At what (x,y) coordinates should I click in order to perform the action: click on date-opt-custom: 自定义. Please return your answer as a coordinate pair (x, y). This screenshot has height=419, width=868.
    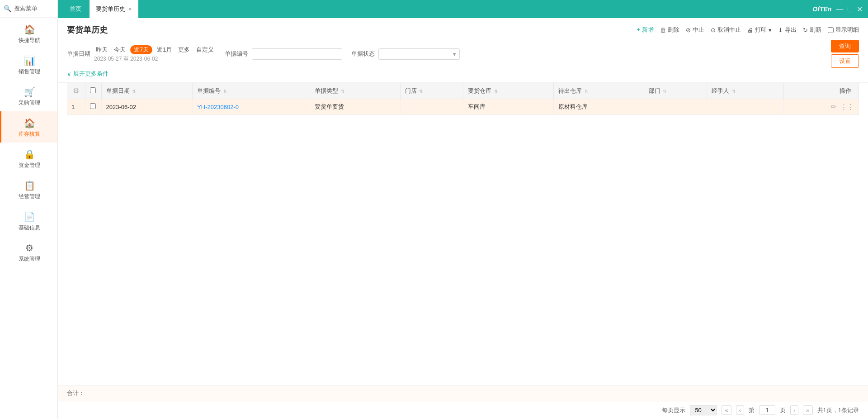
    Looking at the image, I should click on (205, 50).